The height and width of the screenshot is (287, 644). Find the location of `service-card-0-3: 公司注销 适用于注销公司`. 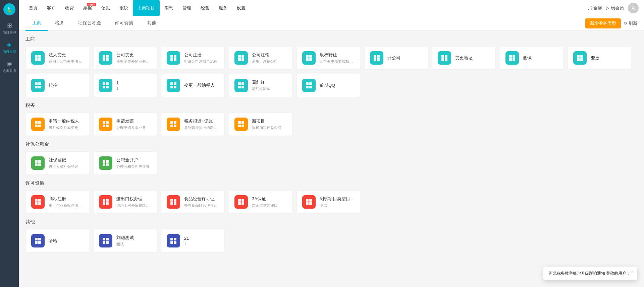

service-card-0-3: 公司注销 适用于注销公司 is located at coordinates (261, 58).